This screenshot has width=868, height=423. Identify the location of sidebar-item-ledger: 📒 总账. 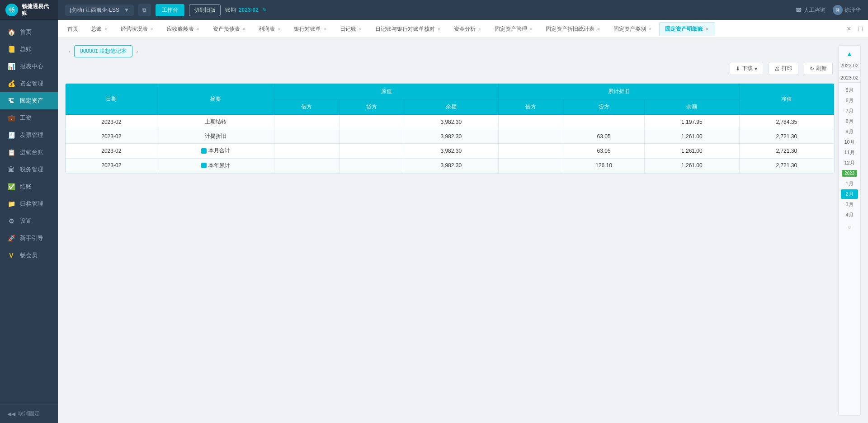
(29, 49).